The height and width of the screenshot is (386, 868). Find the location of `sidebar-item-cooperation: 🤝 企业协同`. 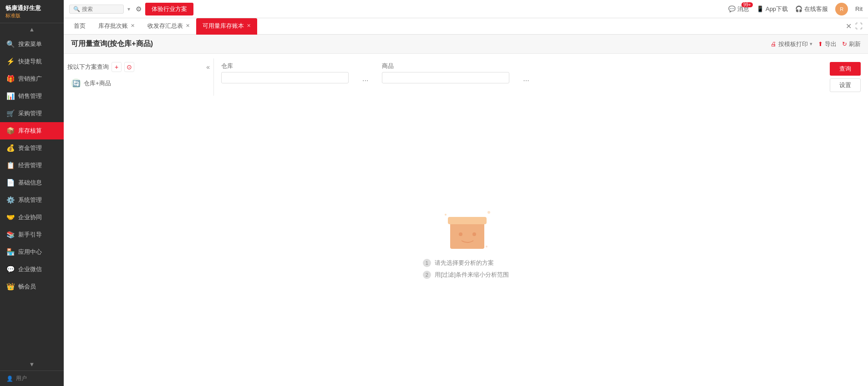

sidebar-item-cooperation: 🤝 企业协同 is located at coordinates (32, 217).